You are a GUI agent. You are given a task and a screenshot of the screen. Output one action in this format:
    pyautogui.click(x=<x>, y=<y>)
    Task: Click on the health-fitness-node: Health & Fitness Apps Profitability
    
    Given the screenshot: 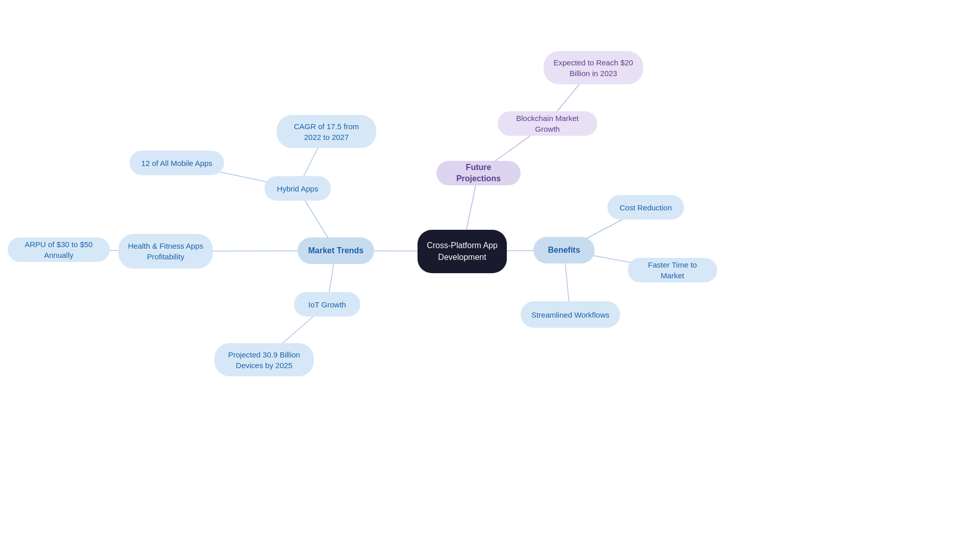 What is the action you would take?
    pyautogui.click(x=165, y=251)
    